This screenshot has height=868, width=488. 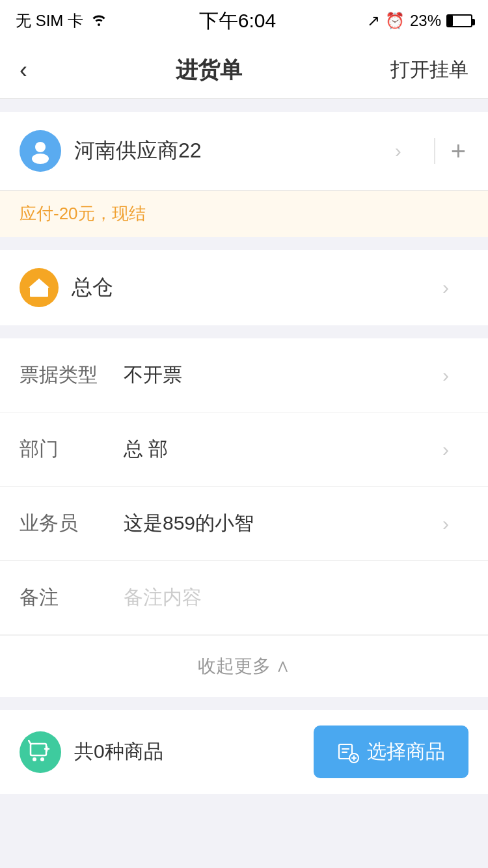 What do you see at coordinates (458, 151) in the screenshot?
I see `add-supplier-button: +` at bounding box center [458, 151].